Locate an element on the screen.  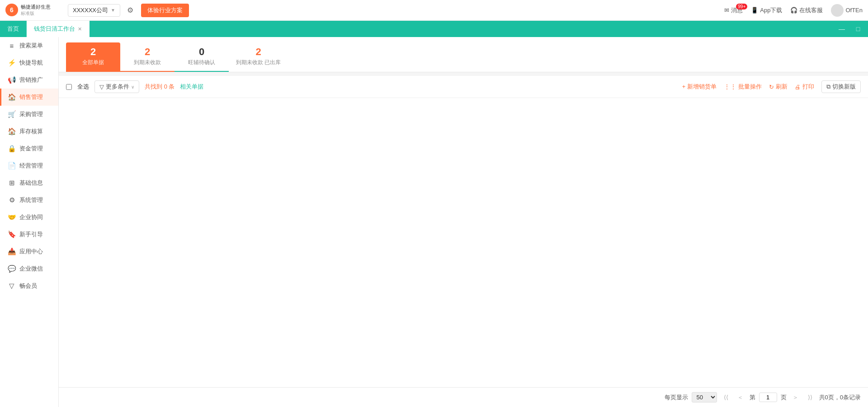
system-mgmt-icon: ⚙ is located at coordinates (12, 200).